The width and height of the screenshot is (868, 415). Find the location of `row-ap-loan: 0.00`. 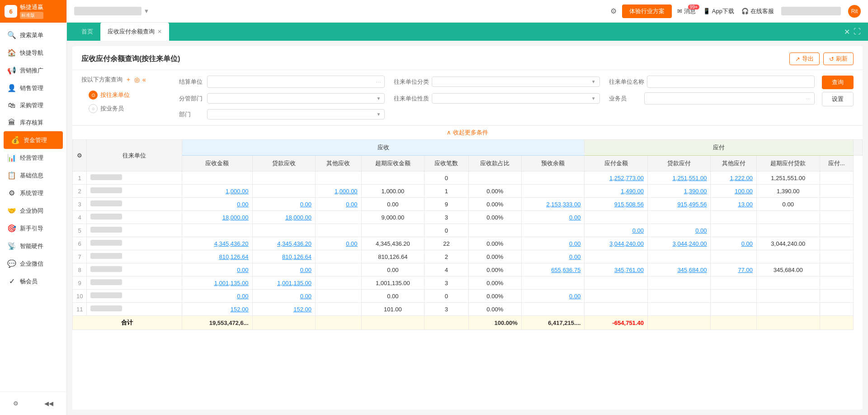

row-ap-loan: 0.00 is located at coordinates (679, 231).